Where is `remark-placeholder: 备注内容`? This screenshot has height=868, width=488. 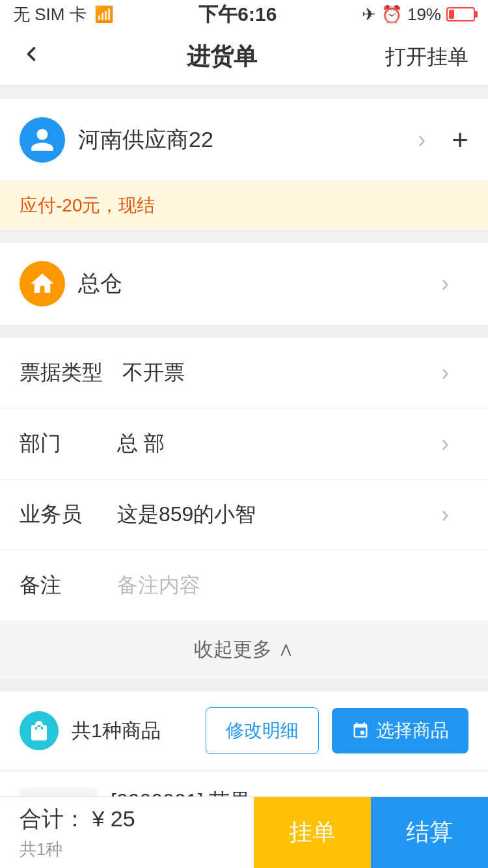 remark-placeholder: 备注内容 is located at coordinates (283, 586).